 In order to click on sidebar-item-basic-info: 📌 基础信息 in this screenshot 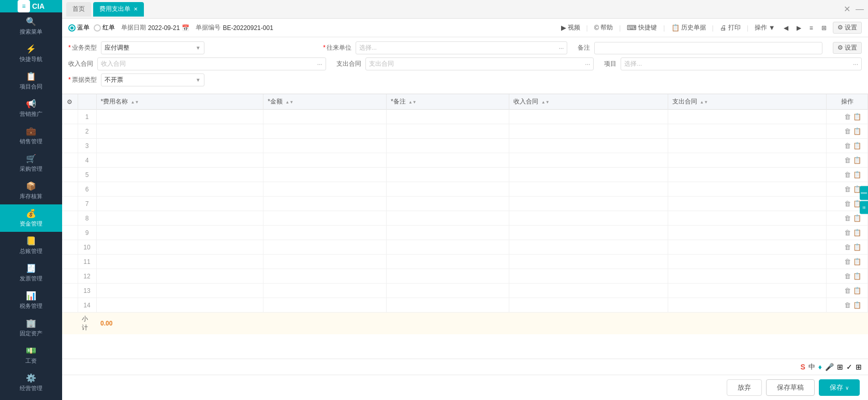, I will do `click(31, 398)`.